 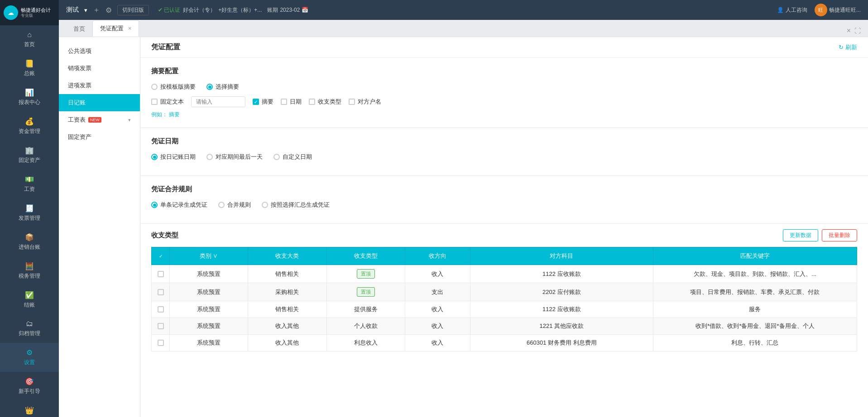 What do you see at coordinates (841, 47) in the screenshot?
I see `refresh-icon: ↻` at bounding box center [841, 47].